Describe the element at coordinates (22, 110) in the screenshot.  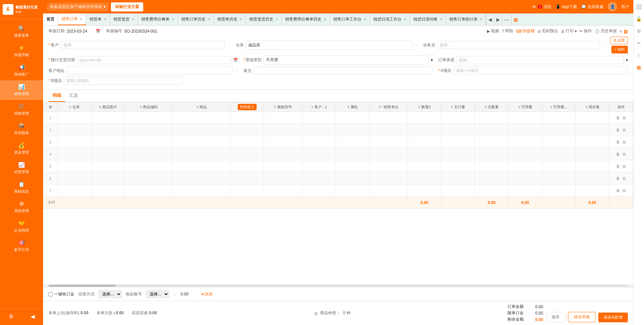
I see `sidebar-item-purchase: 🛒 采购管理` at that location.